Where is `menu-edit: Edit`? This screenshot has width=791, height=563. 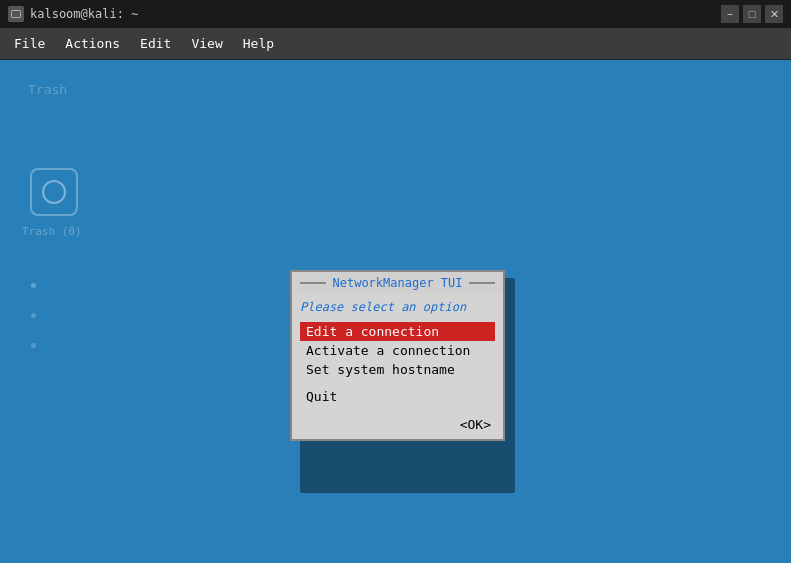
menu-edit: Edit is located at coordinates (156, 44).